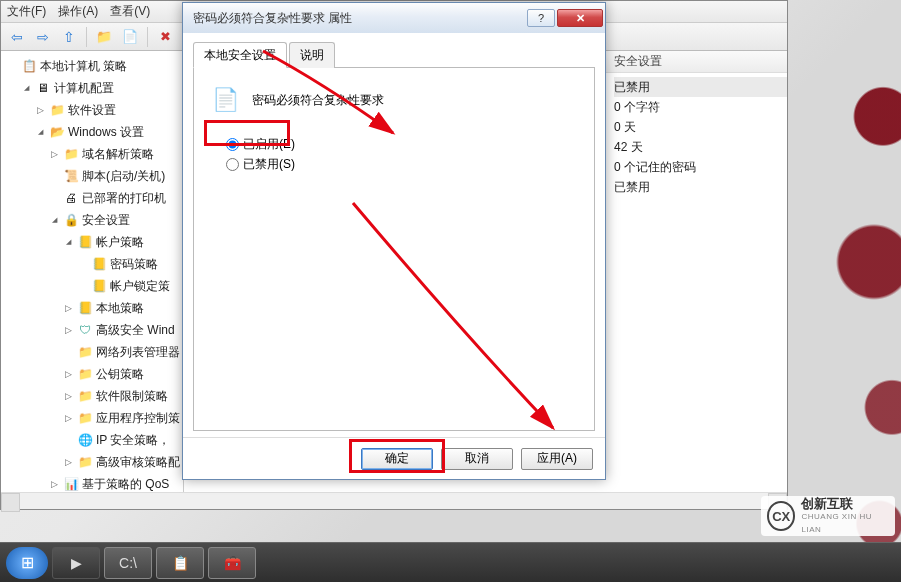 The width and height of the screenshot is (901, 582). What do you see at coordinates (84, 66) in the screenshot?
I see `tree-root: 本地计算机 策略` at bounding box center [84, 66].